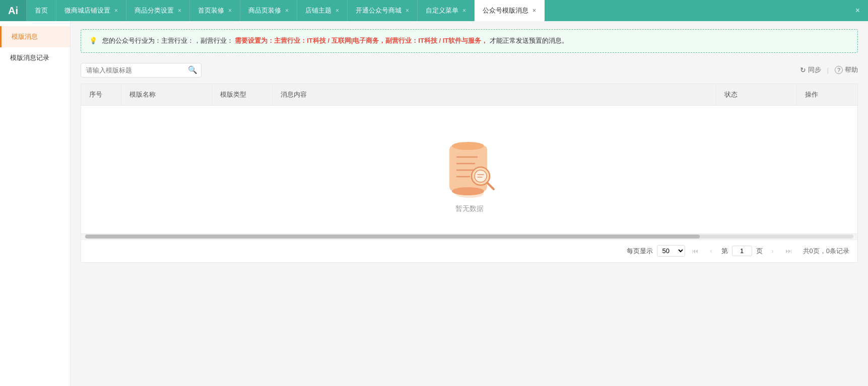  I want to click on page-unit: 页, so click(760, 251).